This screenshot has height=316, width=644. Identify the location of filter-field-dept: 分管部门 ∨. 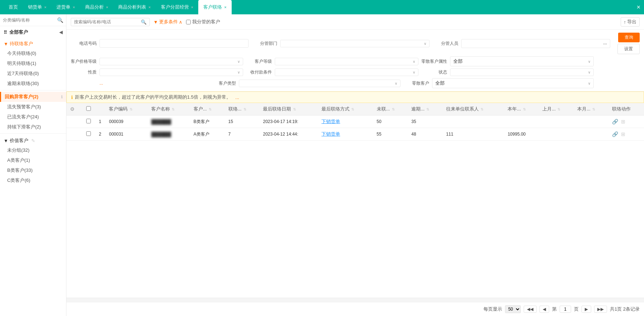
(340, 44).